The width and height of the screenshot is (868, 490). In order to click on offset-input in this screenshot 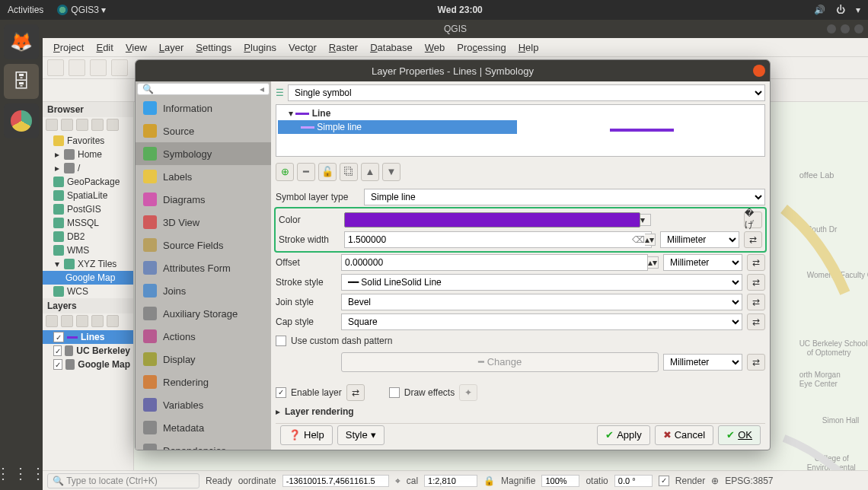, I will do `click(495, 262)`.